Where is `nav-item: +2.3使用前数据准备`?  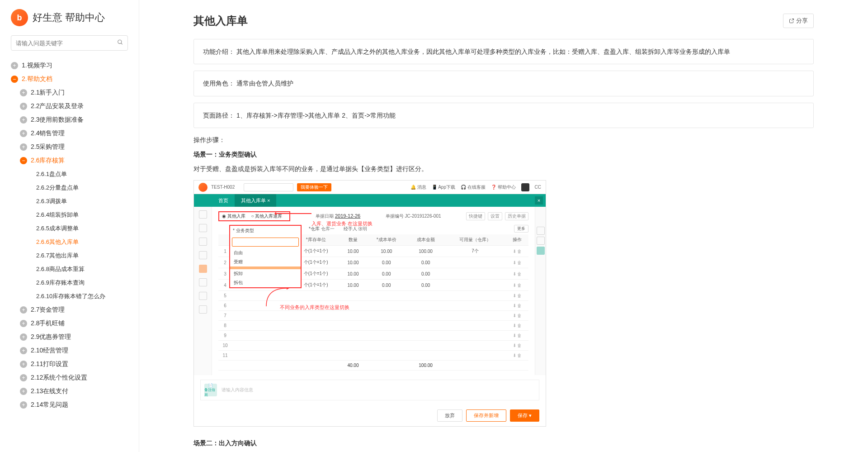 nav-item: +2.3使用前数据准备 is located at coordinates (70, 120).